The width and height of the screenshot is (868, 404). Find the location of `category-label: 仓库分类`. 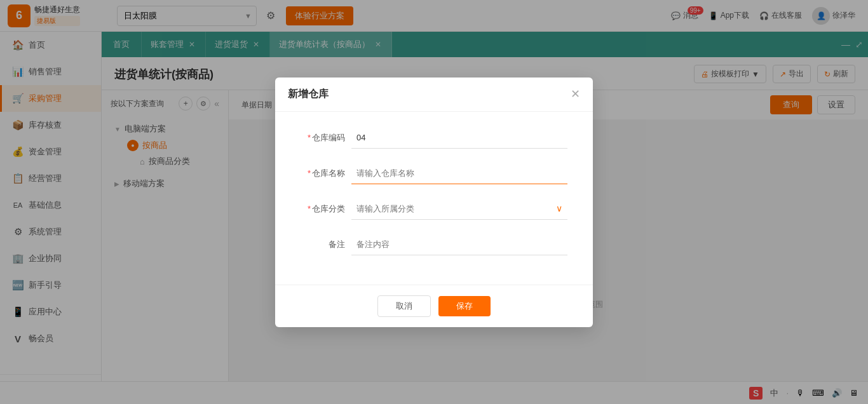

category-label: 仓库分类 is located at coordinates (326, 209).